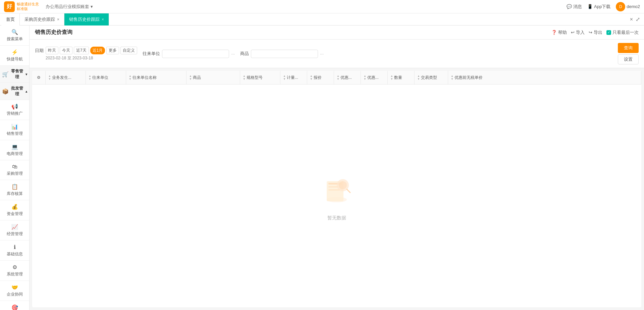 This screenshot has height=310, width=644. I want to click on date-options: 昨天 今天 近7天 近1月 更多 自定义 2023-02-18 至 2023-0…, so click(91, 54).